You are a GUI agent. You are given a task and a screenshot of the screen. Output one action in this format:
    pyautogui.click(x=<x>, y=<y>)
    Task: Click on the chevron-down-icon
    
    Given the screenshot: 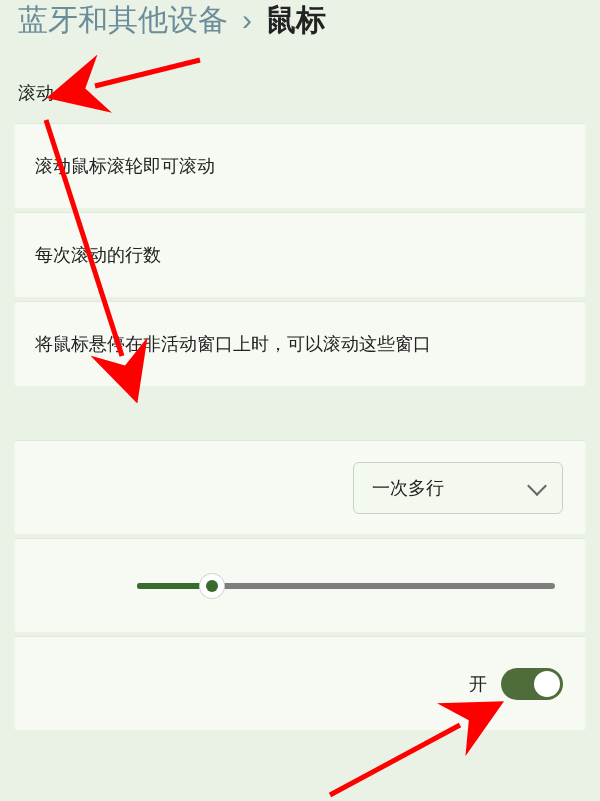 What is the action you would take?
    pyautogui.click(x=537, y=486)
    